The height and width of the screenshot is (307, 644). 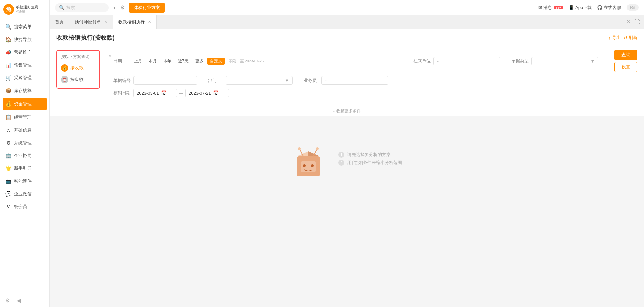 I want to click on sales-icon: 📊, so click(x=8, y=65).